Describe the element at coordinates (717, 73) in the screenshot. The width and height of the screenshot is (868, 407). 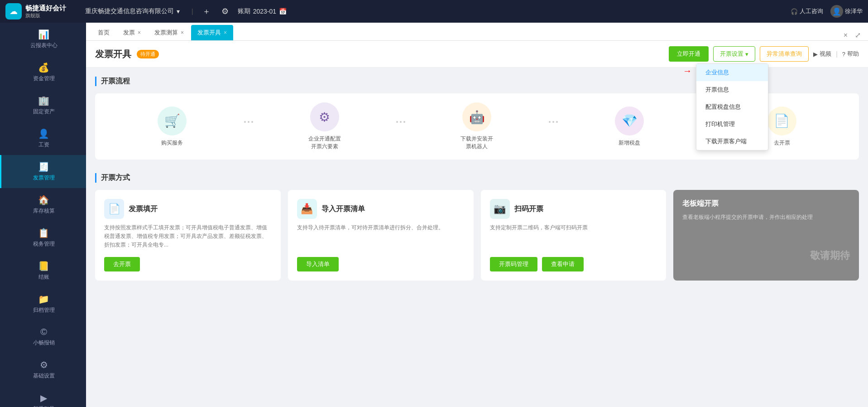
I see `dropdown-item-label: 企业信息` at that location.